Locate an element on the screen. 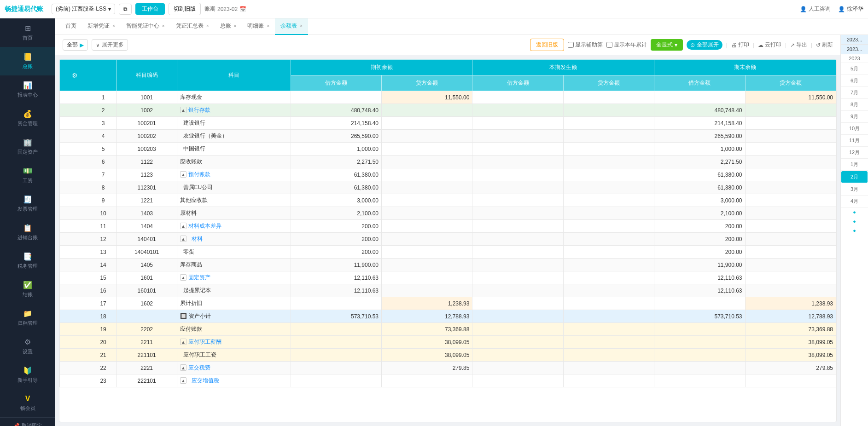  period-debit-cell: 2,100.00 is located at coordinates (336, 213).